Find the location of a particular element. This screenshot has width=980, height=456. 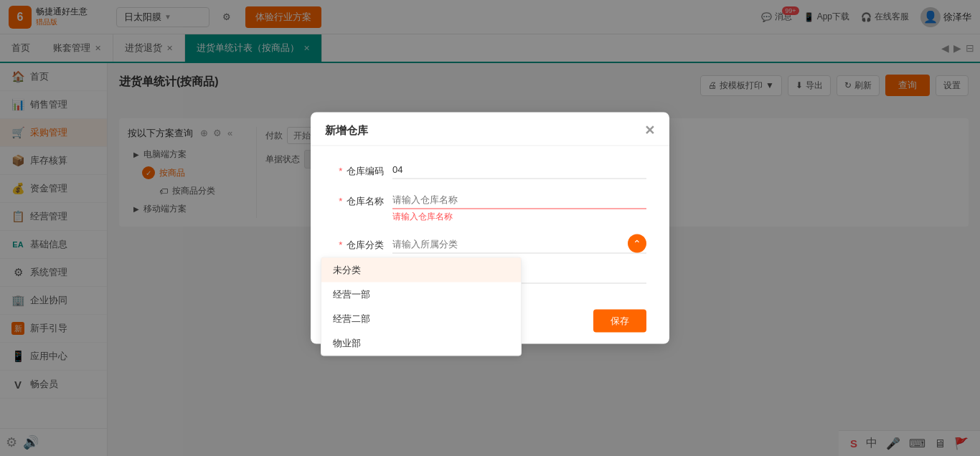

req-mark2: * is located at coordinates (340, 201).